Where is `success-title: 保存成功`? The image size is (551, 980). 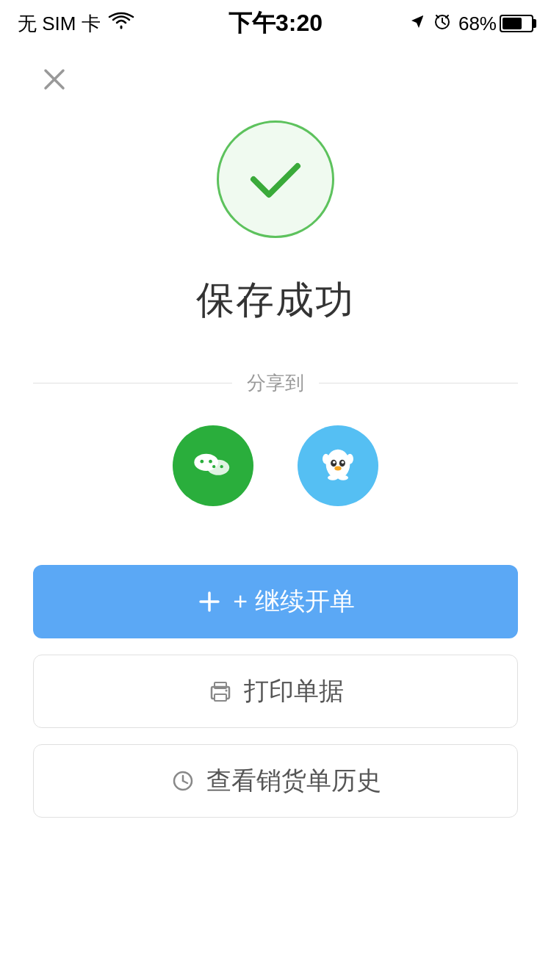
success-title: 保存成功 is located at coordinates (276, 300).